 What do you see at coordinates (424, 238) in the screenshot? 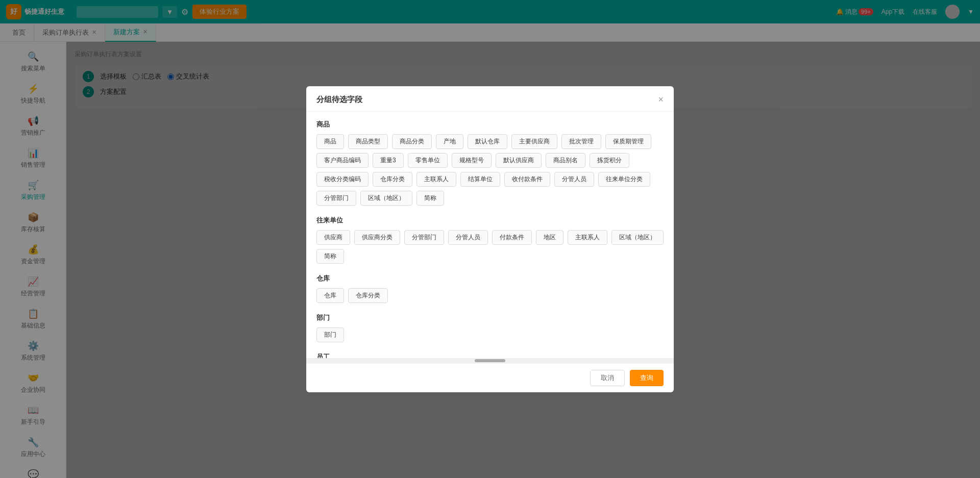
I see `field-tag-1-2: 分管部门` at bounding box center [424, 238].